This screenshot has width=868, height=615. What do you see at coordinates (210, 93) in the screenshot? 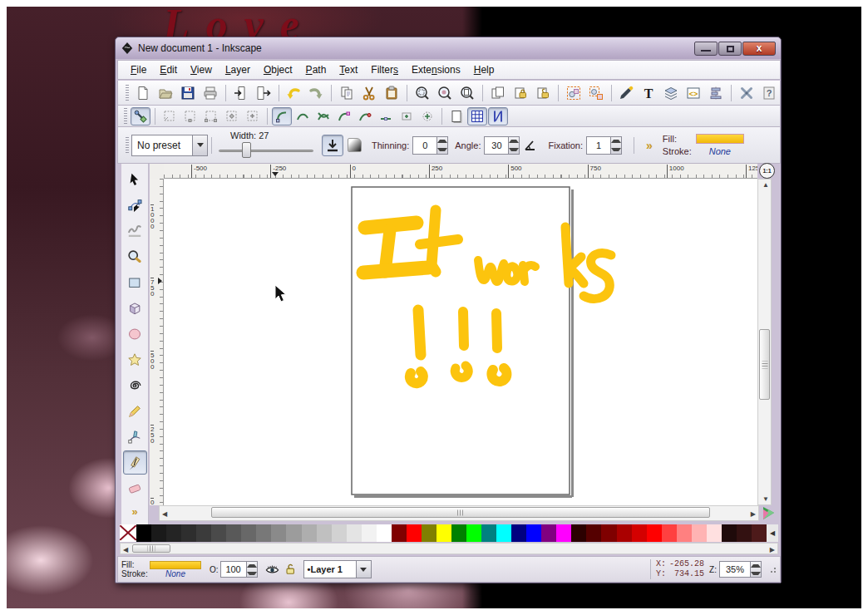
I see `print-button` at bounding box center [210, 93].